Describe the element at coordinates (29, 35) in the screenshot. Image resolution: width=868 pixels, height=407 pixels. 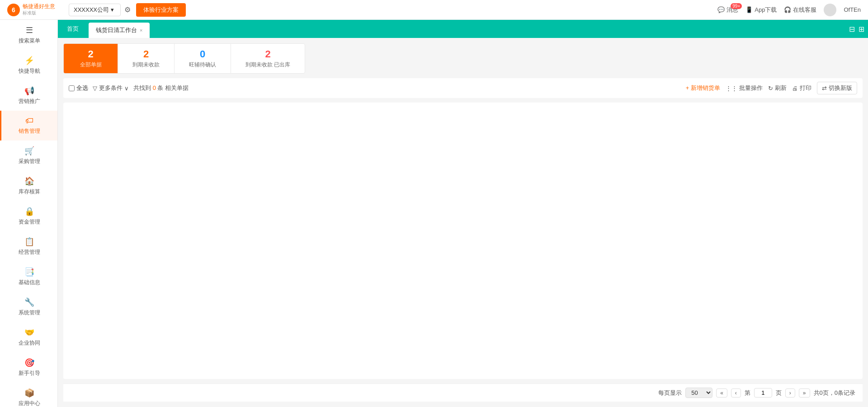
I see `sidebar-item-search-menu: ☰ 搜索菜单` at that location.